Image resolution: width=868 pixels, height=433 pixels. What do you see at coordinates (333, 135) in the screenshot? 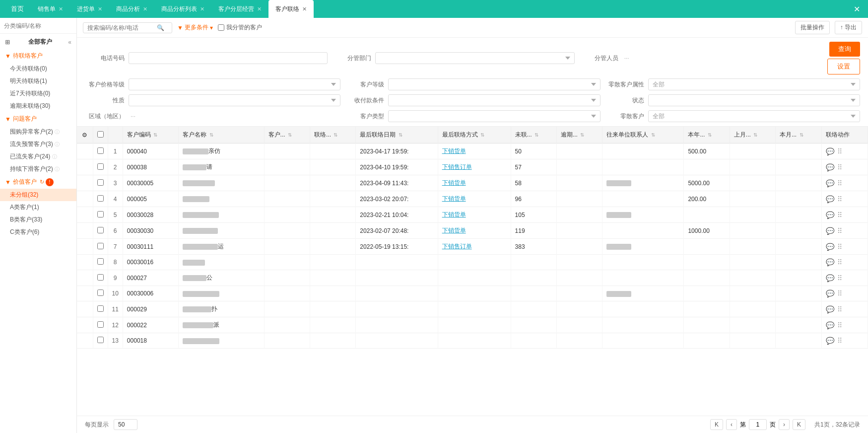
I see `th-contact: 联络... ⇅` at bounding box center [333, 135].